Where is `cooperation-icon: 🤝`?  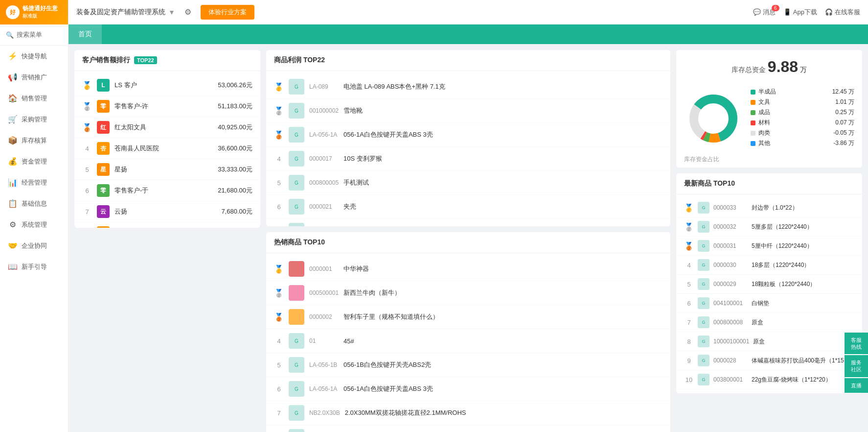
cooperation-icon: 🤝 is located at coordinates (13, 246).